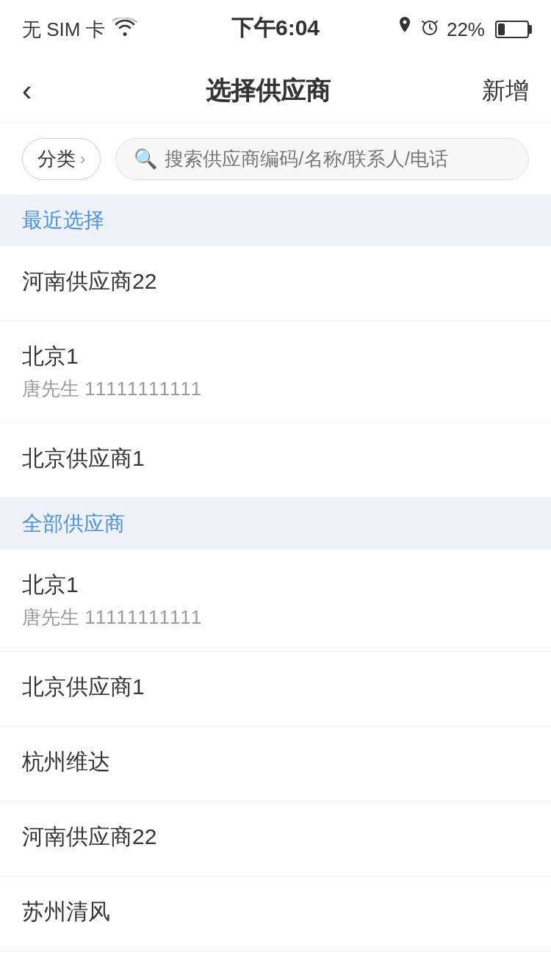 This screenshot has height=980, width=551. I want to click on search-icon: 🔍, so click(145, 159).